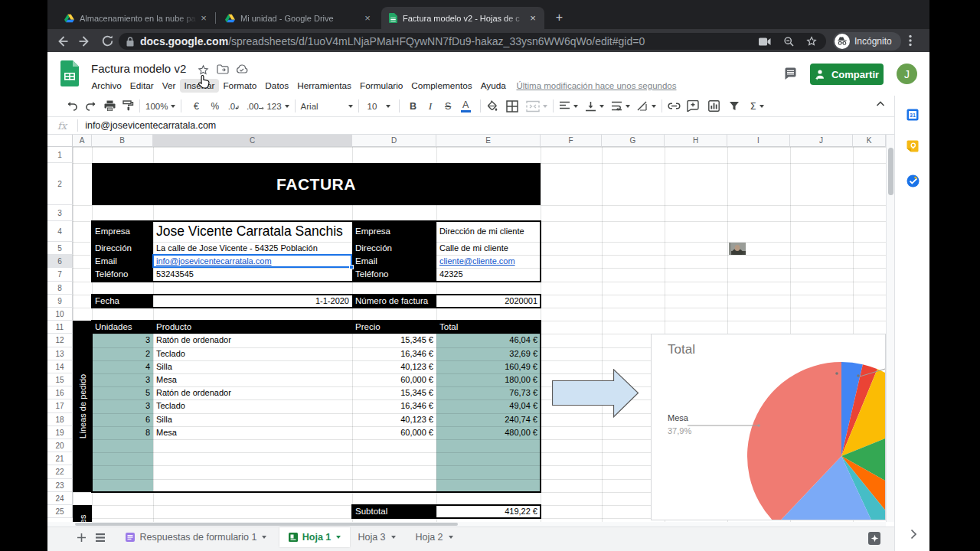 This screenshot has width=980, height=551. What do you see at coordinates (492, 106) in the screenshot?
I see `fill-color-icon` at bounding box center [492, 106].